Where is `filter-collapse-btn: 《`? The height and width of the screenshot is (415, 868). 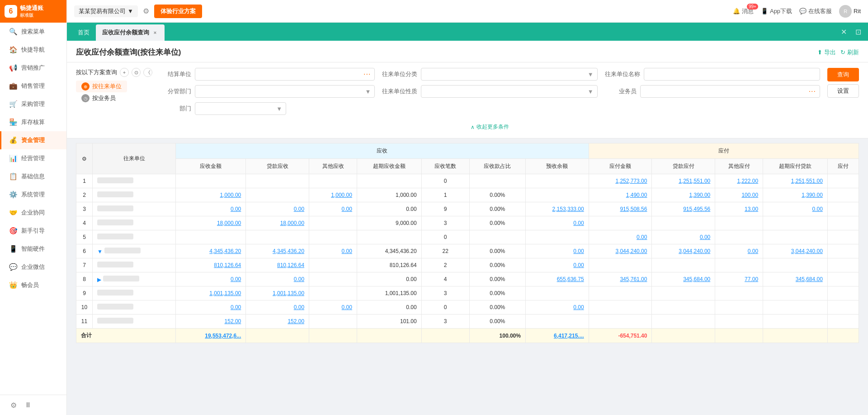 filter-collapse-btn: 《 is located at coordinates (148, 72).